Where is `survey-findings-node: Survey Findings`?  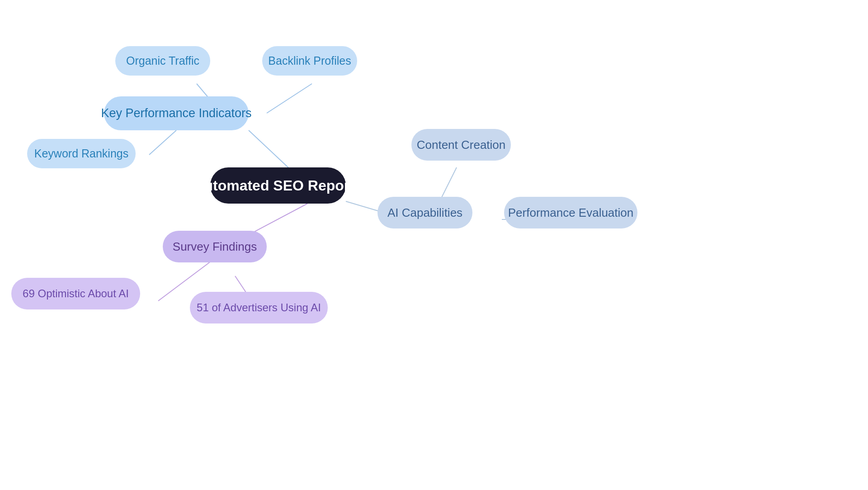 survey-findings-node: Survey Findings is located at coordinates (215, 247).